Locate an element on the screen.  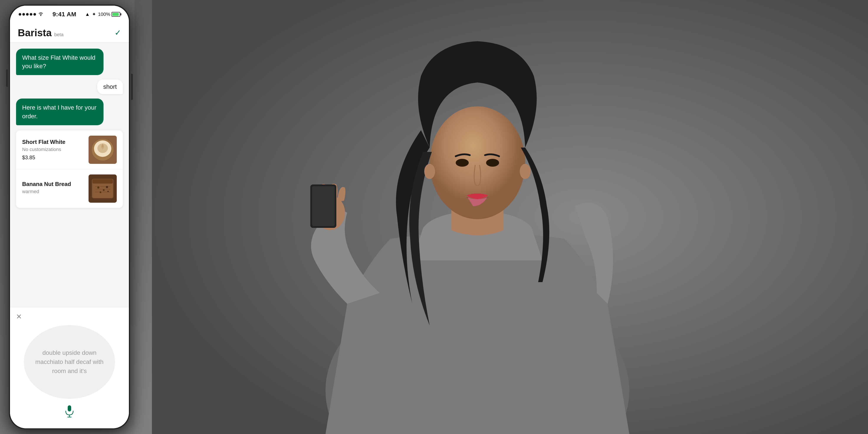
order-item-1: Short Flat White No customizations $3.85 is located at coordinates (69, 150).